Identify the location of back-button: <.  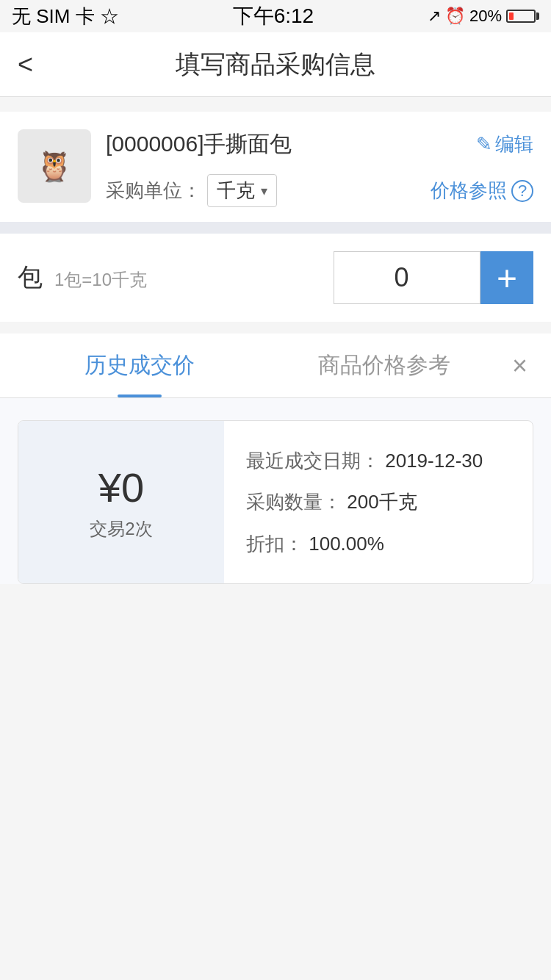
(25, 65).